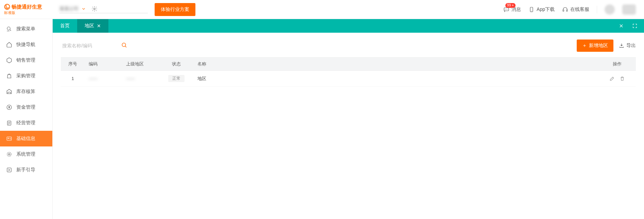 The image size is (644, 219). I want to click on search-input, so click(95, 46).